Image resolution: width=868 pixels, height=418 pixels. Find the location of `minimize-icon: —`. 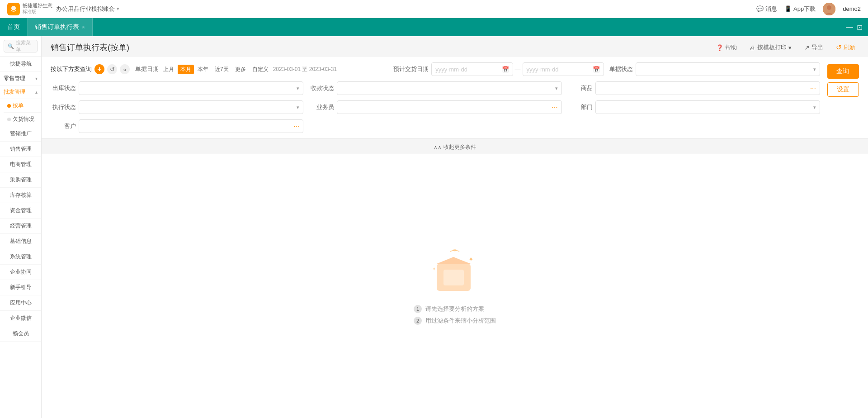

minimize-icon: — is located at coordinates (849, 27).